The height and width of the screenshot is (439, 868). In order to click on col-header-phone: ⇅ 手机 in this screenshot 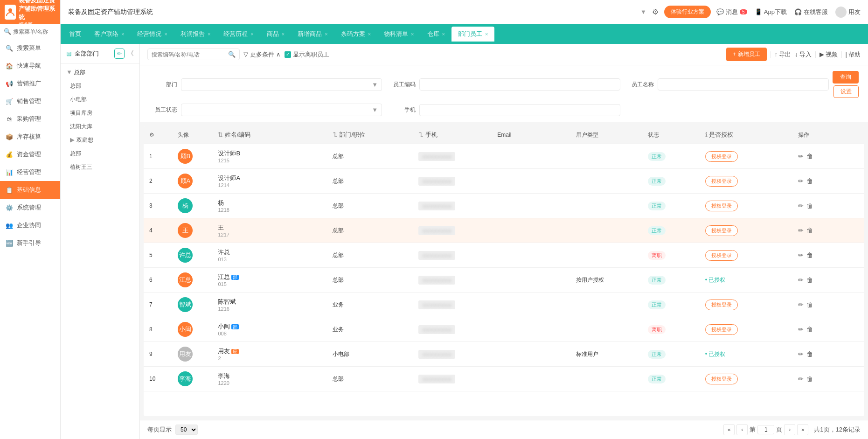, I will do `click(452, 135)`.